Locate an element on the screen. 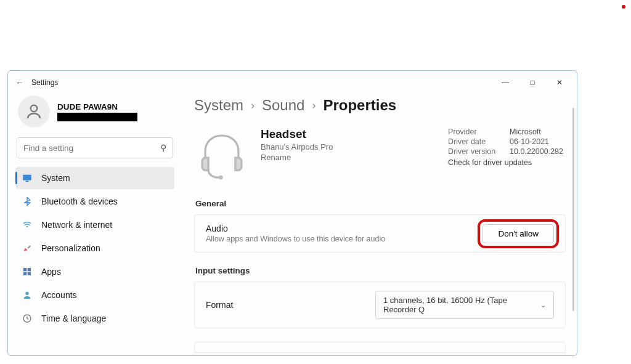 Image resolution: width=631 pixels, height=364 pixels. time-language-icon is located at coordinates (27, 318).